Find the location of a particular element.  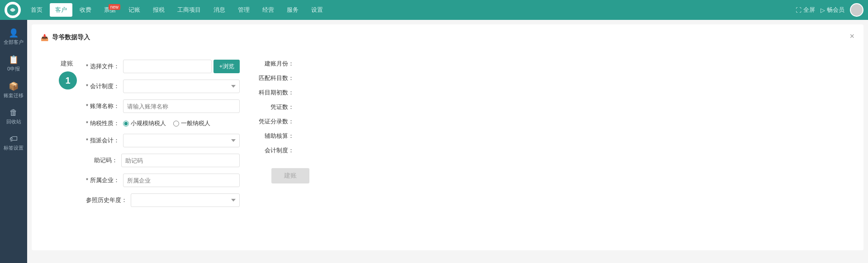

tag-icon: 🏷 is located at coordinates (14, 139).